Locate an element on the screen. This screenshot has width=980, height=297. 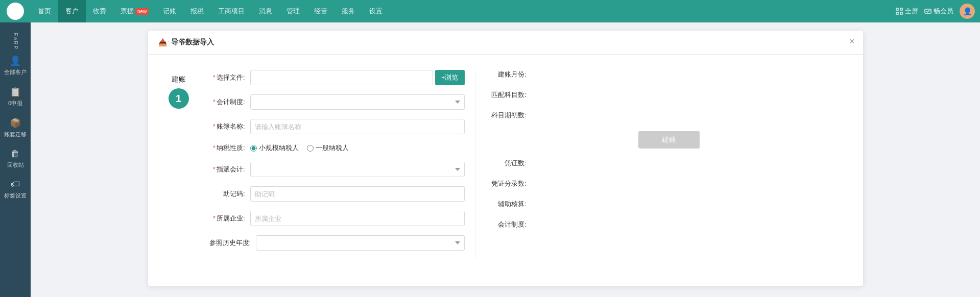
step-section: 建账 1 is located at coordinates (179, 165).